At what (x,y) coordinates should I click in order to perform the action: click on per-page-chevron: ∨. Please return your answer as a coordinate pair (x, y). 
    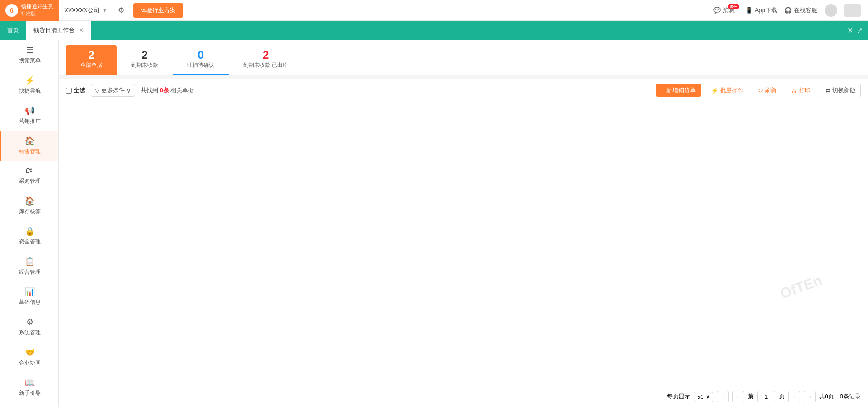
    Looking at the image, I should click on (708, 397).